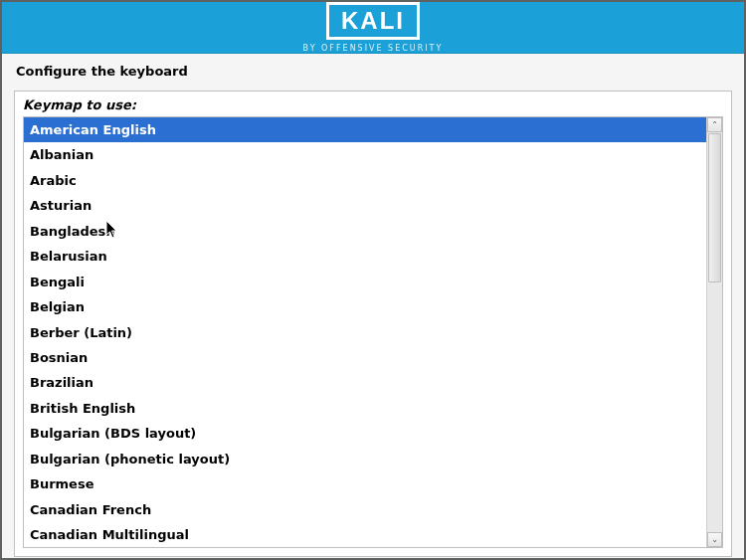 The image size is (746, 560). What do you see at coordinates (365, 231) in the screenshot?
I see `list-item: Bangladesh` at bounding box center [365, 231].